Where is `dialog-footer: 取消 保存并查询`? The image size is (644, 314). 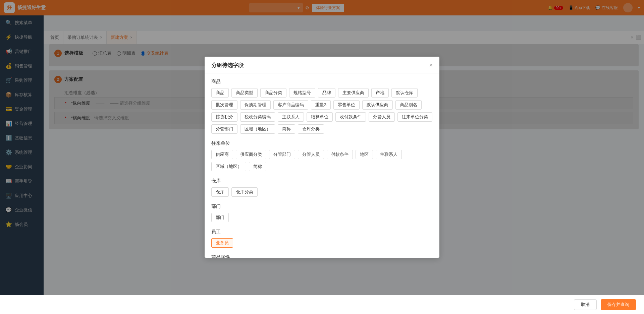
dialog-footer: 取消 保存并查询 is located at coordinates (322, 304).